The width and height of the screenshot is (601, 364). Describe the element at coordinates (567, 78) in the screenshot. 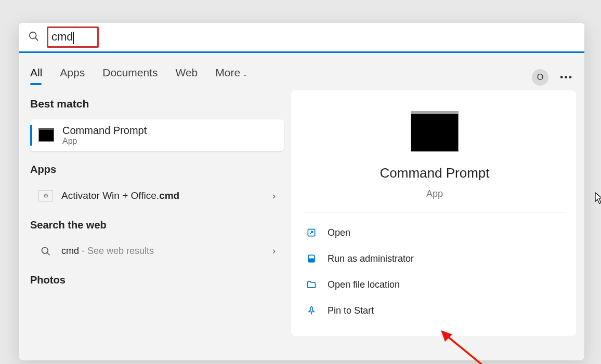

I see `overflow-menu-icon: •••` at that location.